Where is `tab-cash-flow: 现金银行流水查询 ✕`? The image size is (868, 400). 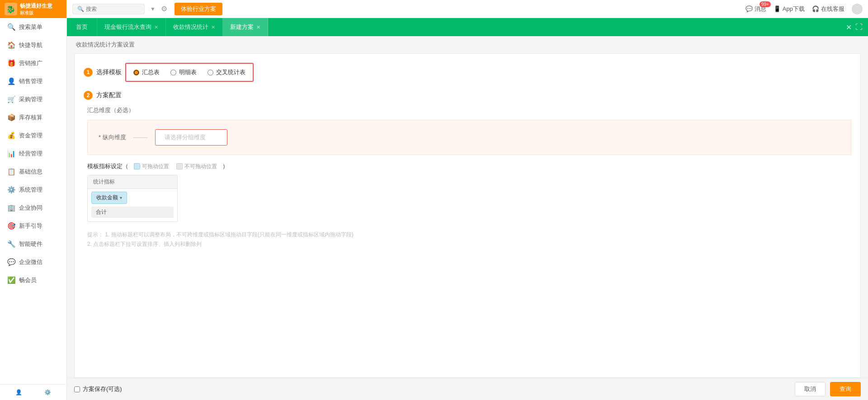
tab-cash-flow: 现金银行流水查询 ✕ is located at coordinates (132, 27).